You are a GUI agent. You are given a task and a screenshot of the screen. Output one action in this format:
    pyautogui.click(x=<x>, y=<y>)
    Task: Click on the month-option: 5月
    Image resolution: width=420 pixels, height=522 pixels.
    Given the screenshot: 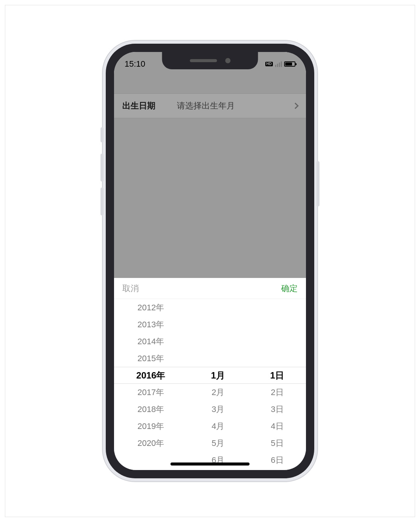 What is the action you would take?
    pyautogui.click(x=218, y=443)
    